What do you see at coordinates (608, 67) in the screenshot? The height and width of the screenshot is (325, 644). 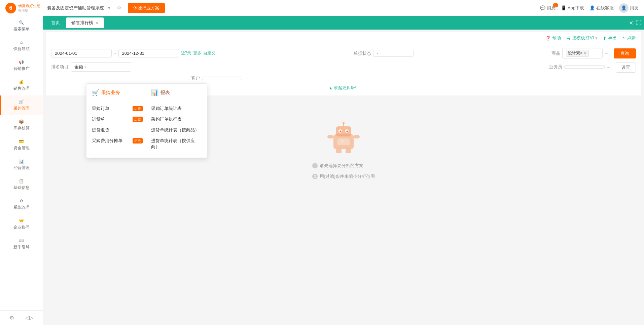 I see `salesman-more-dots: ···` at bounding box center [608, 67].